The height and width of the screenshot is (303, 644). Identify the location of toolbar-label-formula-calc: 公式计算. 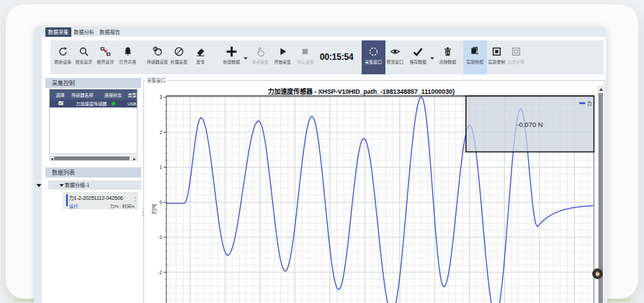
(516, 62).